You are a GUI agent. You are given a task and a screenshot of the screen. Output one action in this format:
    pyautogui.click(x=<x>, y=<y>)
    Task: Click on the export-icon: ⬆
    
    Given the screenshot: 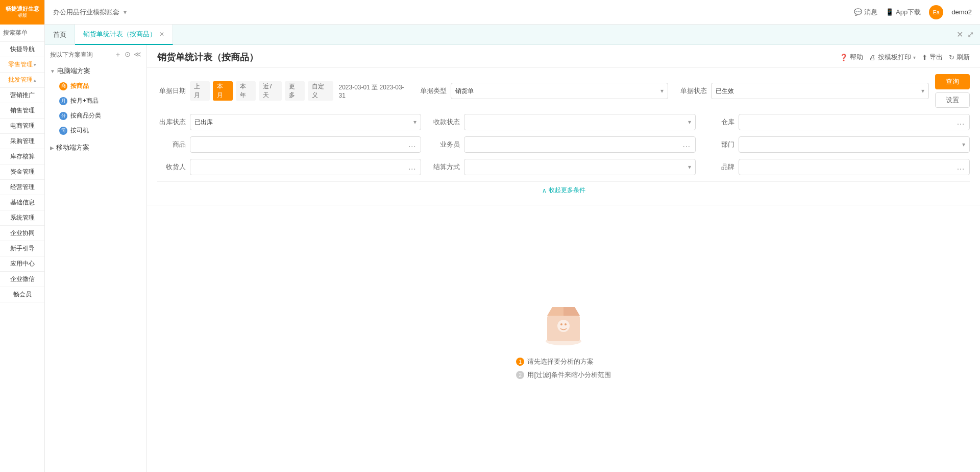 What is the action you would take?
    pyautogui.click(x=925, y=57)
    